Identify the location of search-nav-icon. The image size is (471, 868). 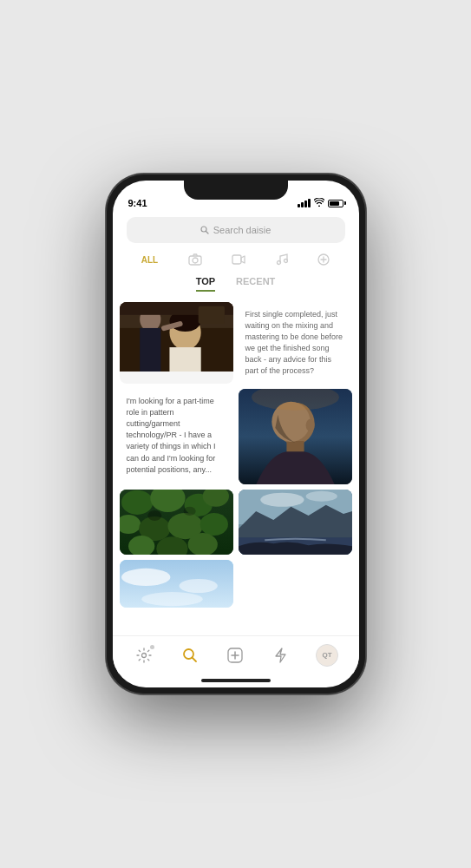
(190, 655).